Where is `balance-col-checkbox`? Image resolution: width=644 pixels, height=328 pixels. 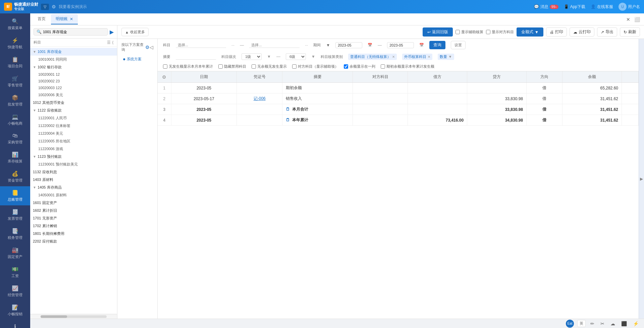 balance-col-checkbox is located at coordinates (346, 66).